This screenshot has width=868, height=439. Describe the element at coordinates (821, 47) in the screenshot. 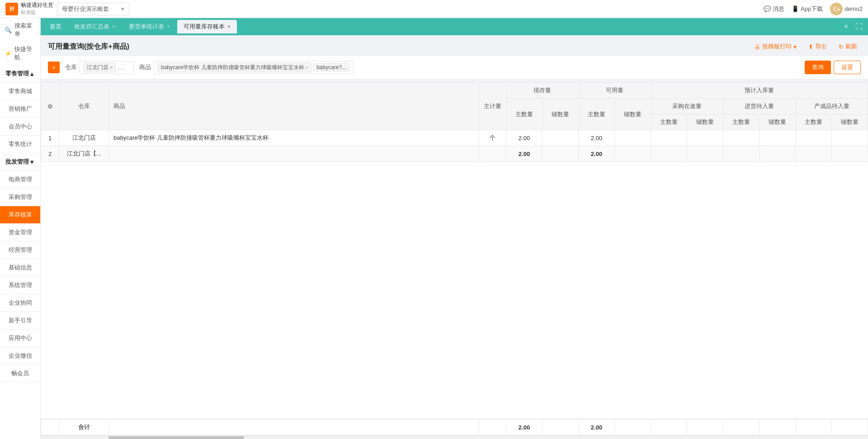

I see `export-label: 导出` at that location.